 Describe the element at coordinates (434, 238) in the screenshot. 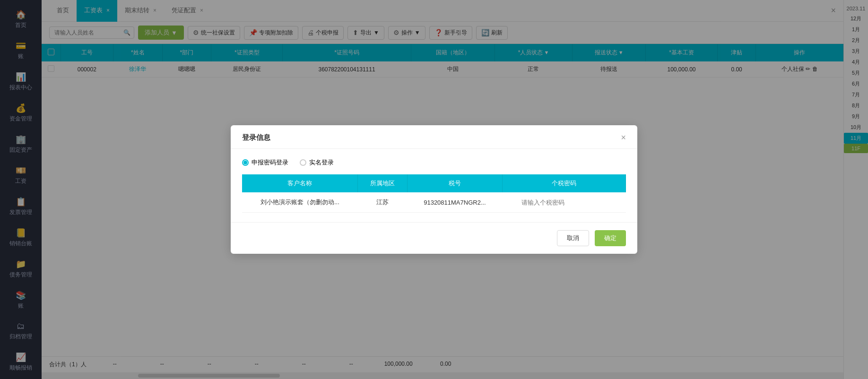

I see `dialog-footer: 取消 确定` at that location.